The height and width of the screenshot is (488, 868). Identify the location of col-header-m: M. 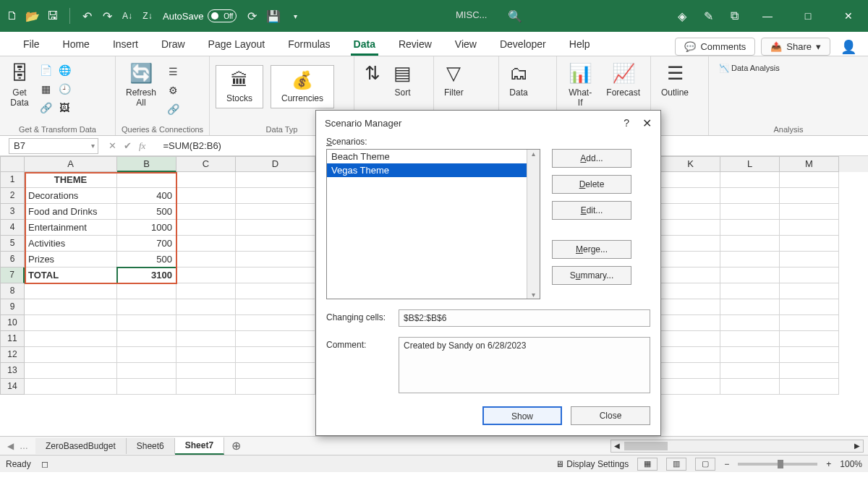
(809, 164).